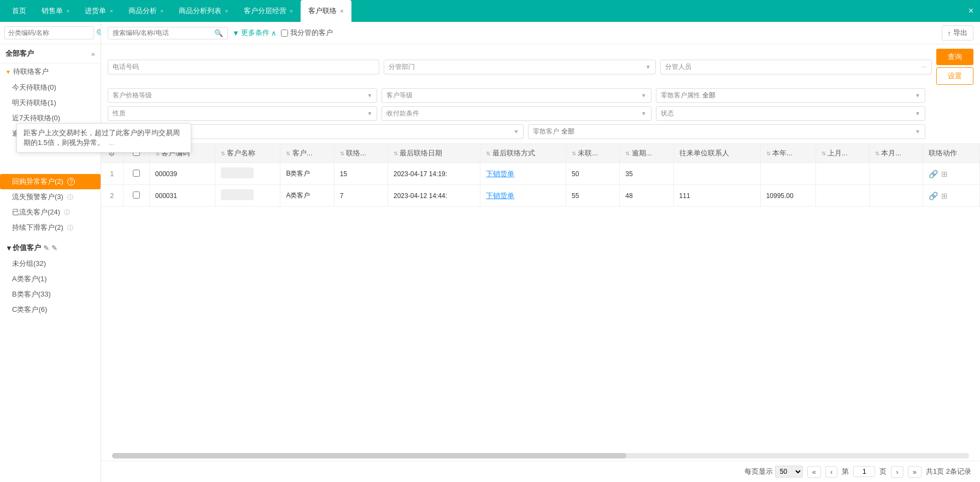 The width and height of the screenshot is (980, 482). What do you see at coordinates (50, 103) in the screenshot?
I see `sidebar-item-tomorrow: 明天待联络(1)` at bounding box center [50, 103].